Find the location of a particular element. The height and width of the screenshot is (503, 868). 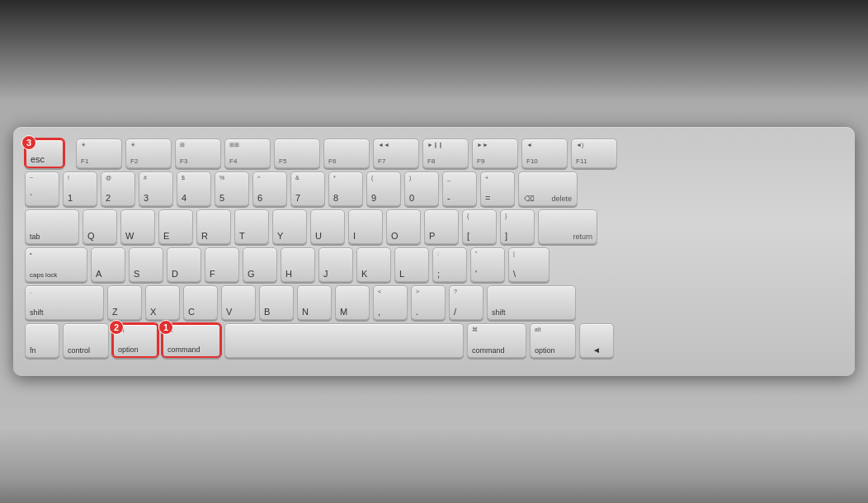

f3-key: ⊞ F3 is located at coordinates (198, 153).